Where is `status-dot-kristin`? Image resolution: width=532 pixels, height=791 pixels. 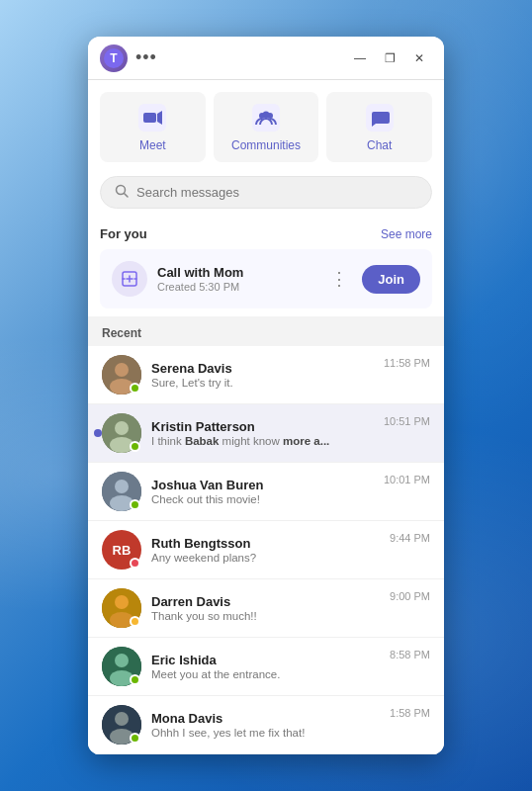
status-dot-kristin is located at coordinates (134, 447).